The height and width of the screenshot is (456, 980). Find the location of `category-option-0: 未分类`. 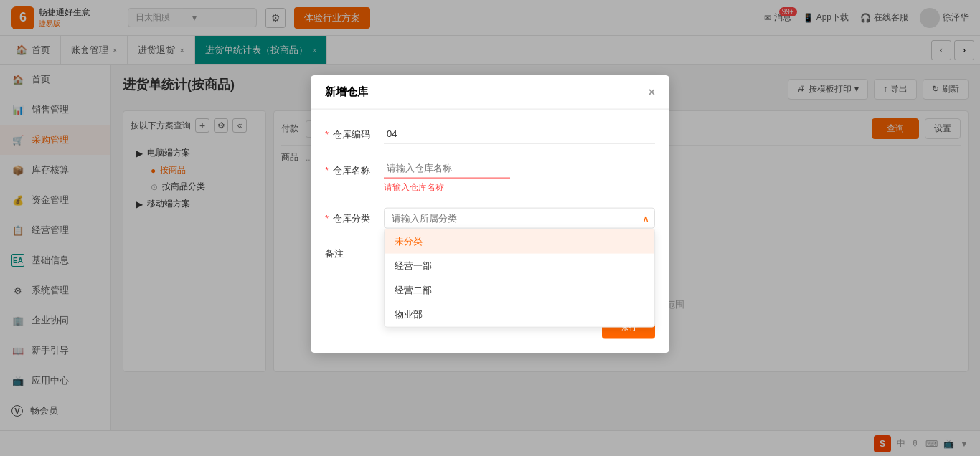

category-option-0: 未分类 is located at coordinates (519, 242).